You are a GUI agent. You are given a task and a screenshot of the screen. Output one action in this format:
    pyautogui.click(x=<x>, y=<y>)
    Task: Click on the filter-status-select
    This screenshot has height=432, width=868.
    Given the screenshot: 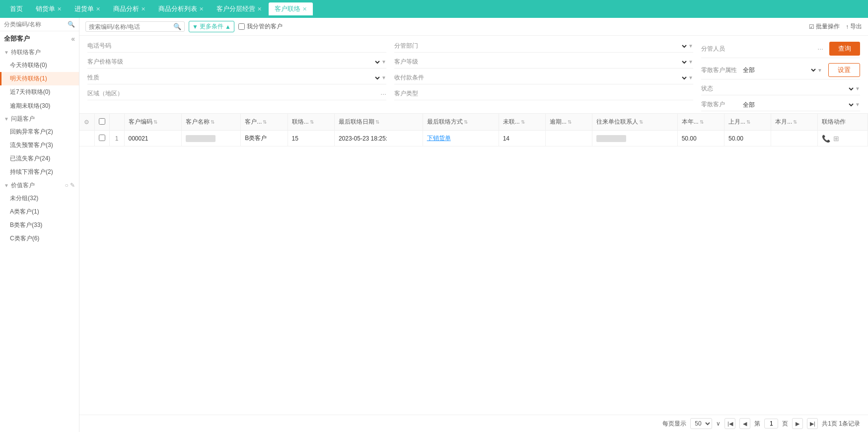 What is the action you would take?
    pyautogui.click(x=798, y=89)
    